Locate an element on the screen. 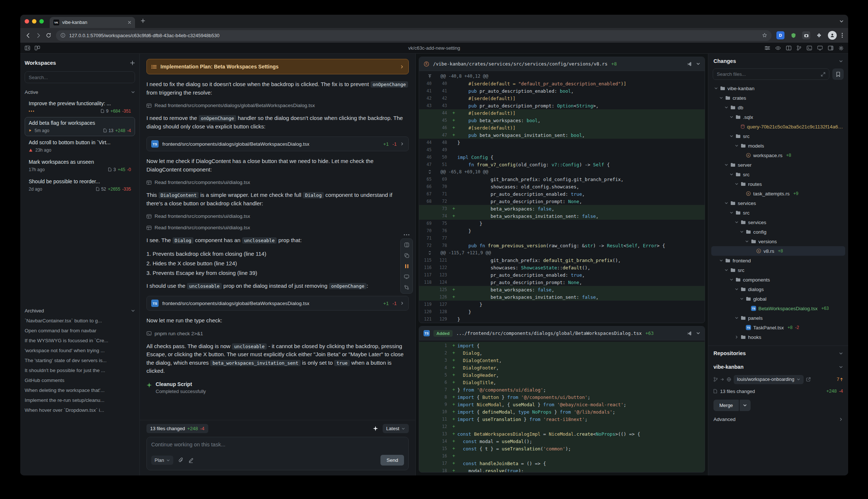 This screenshot has width=868, height=499. advanced-row: Advanced is located at coordinates (778, 419).